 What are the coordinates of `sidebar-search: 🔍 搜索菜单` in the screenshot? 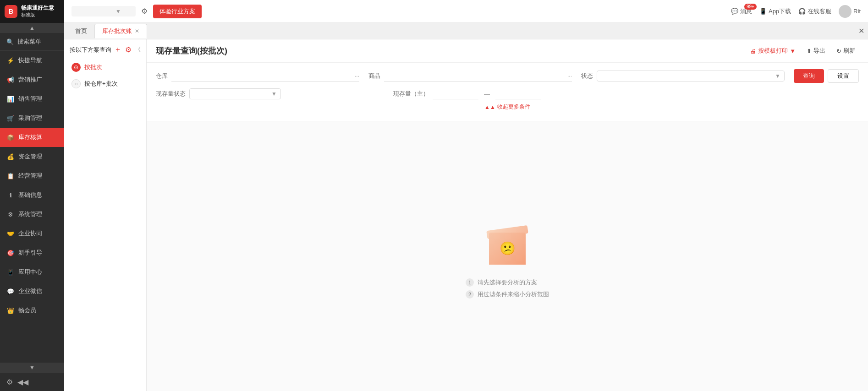 It's located at (32, 42).